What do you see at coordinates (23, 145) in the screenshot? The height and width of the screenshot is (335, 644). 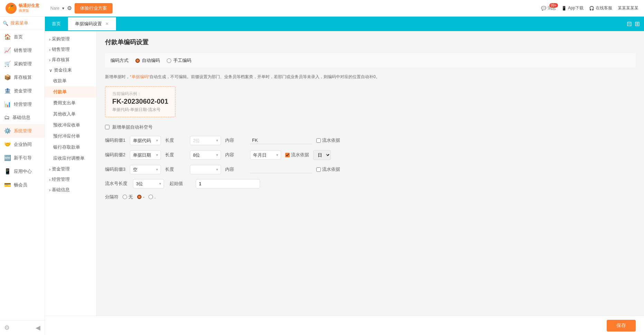 I see `sidebar-enterprise-label: 企业协同` at bounding box center [23, 145].